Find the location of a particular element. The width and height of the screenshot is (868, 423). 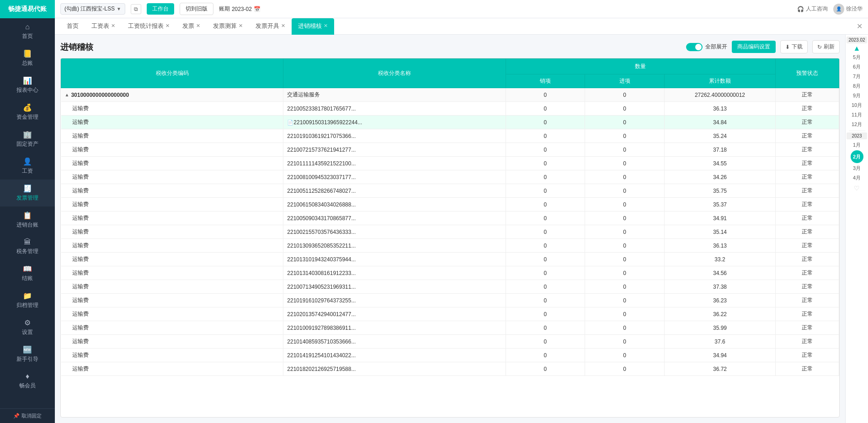

sidebar-item-ledger: 📒总账 is located at coordinates (27, 58).